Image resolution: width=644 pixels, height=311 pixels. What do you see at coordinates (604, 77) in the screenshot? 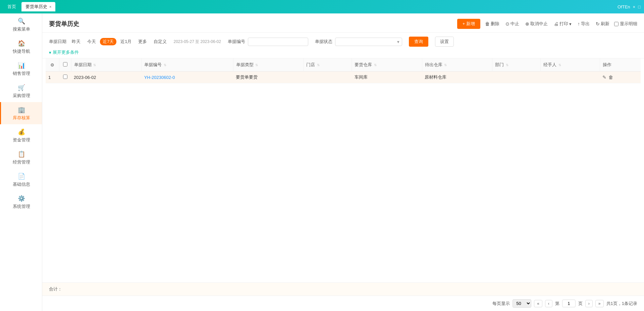
I see `row-edit-icon: ✎` at bounding box center [604, 77].